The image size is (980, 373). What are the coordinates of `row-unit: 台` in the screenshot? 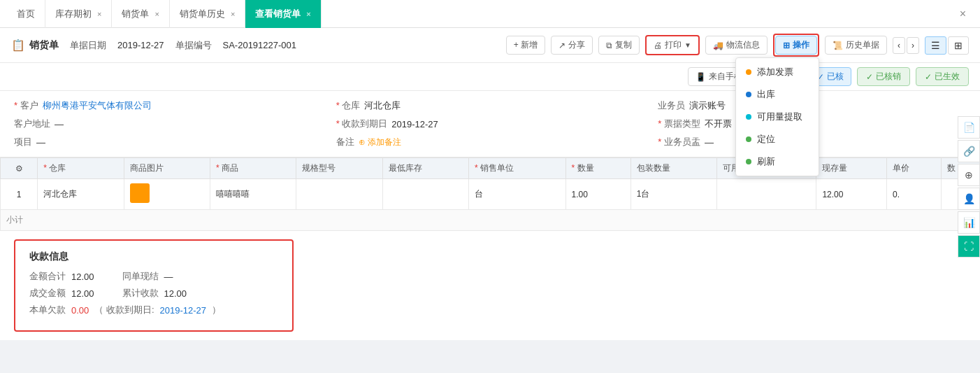 It's located at (517, 195).